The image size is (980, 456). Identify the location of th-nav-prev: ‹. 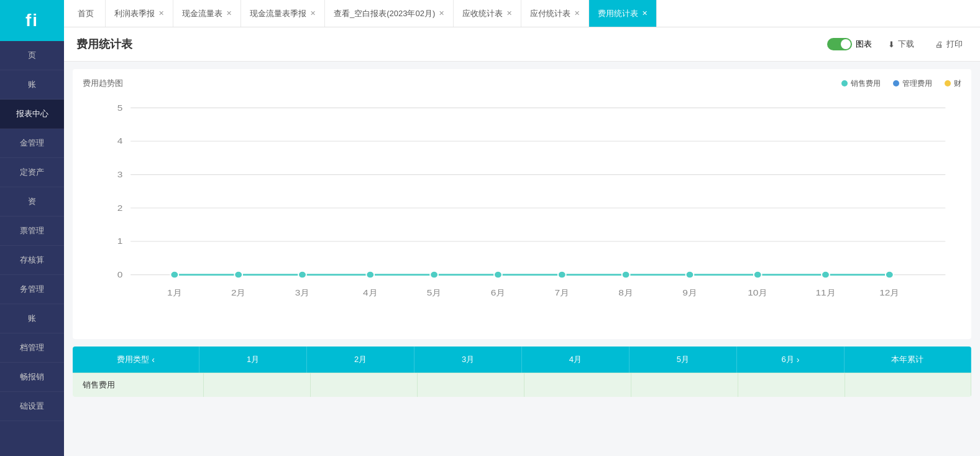
(153, 360).